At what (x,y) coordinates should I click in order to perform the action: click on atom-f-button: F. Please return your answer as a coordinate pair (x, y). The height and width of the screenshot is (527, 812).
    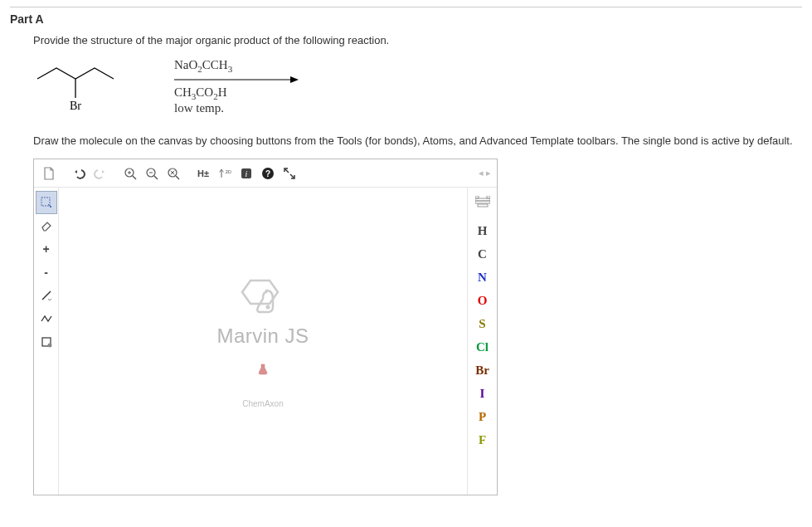
    Looking at the image, I should click on (483, 440).